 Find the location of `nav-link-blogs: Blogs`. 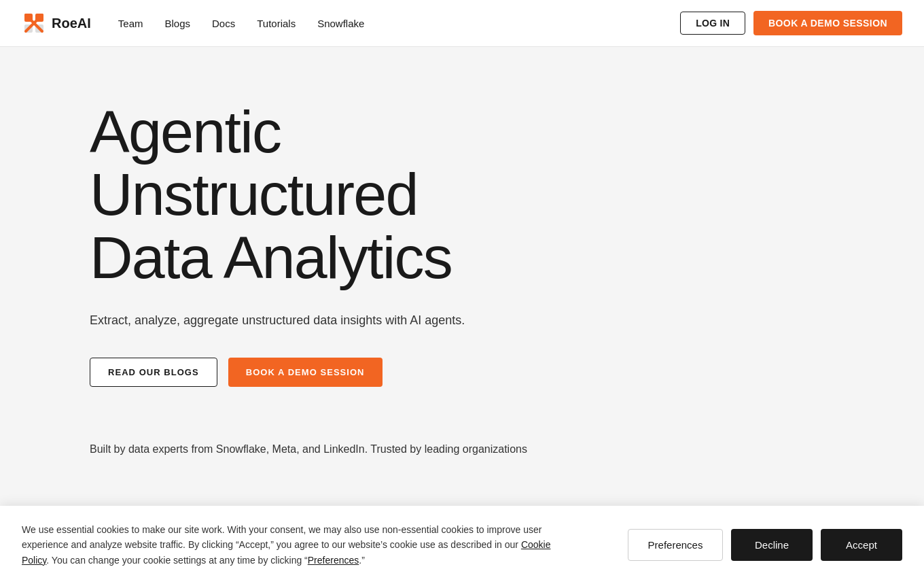

nav-link-blogs: Blogs is located at coordinates (177, 23).